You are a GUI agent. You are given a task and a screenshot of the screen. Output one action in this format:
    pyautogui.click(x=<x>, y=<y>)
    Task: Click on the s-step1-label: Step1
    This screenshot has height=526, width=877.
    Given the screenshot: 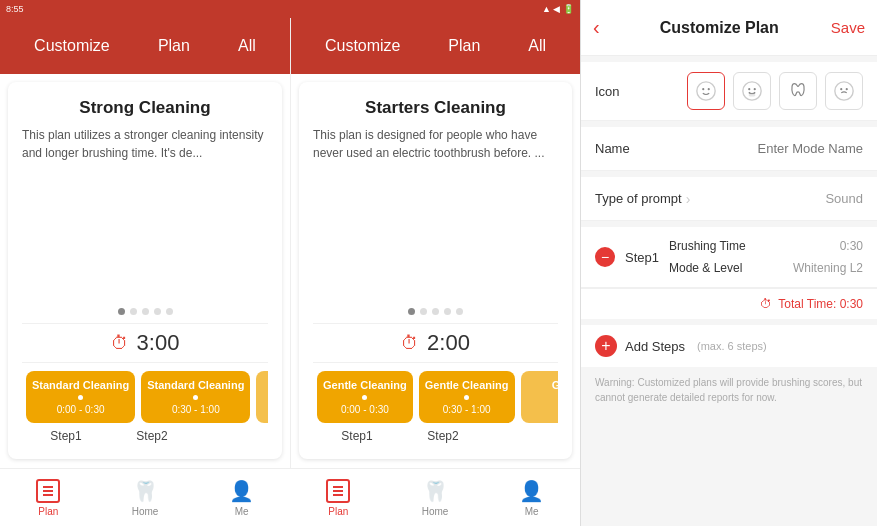 What is the action you would take?
    pyautogui.click(x=357, y=436)
    